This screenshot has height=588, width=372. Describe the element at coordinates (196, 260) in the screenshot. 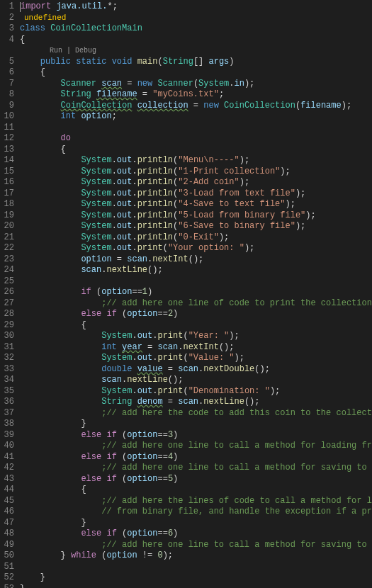

I see `code-line: option = scan.nextInt();` at that location.